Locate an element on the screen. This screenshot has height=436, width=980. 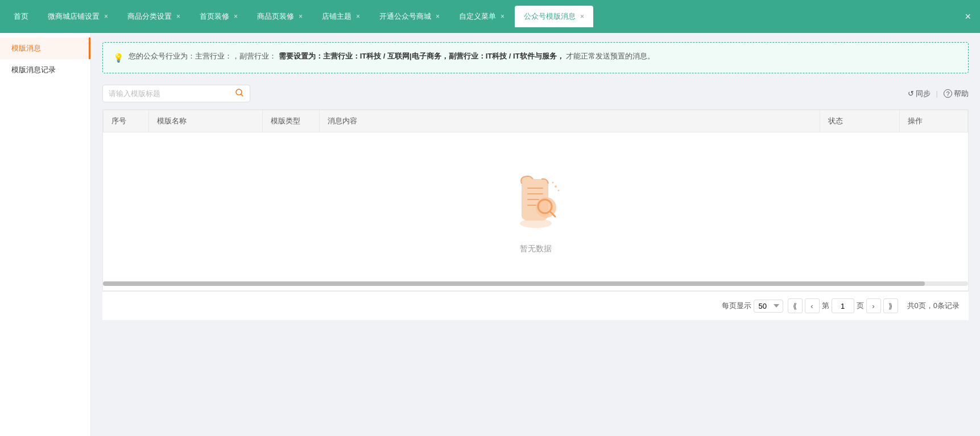
tab-shop-theme: 店铺主题 × is located at coordinates (341, 16).